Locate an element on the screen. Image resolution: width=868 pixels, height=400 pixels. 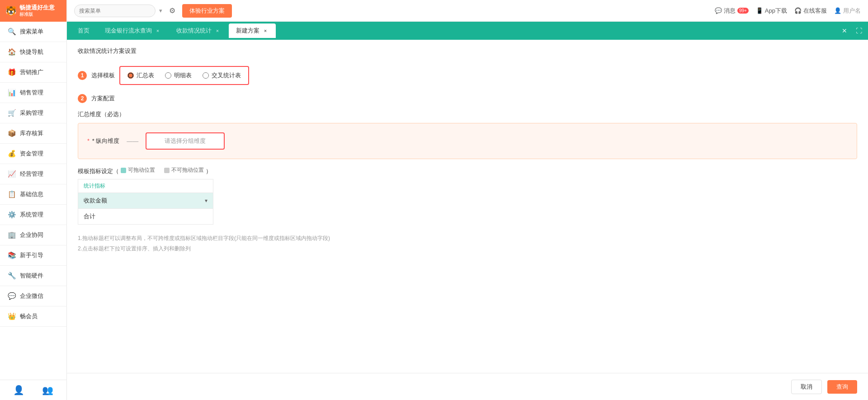
radio-detail-input is located at coordinates (168, 75).